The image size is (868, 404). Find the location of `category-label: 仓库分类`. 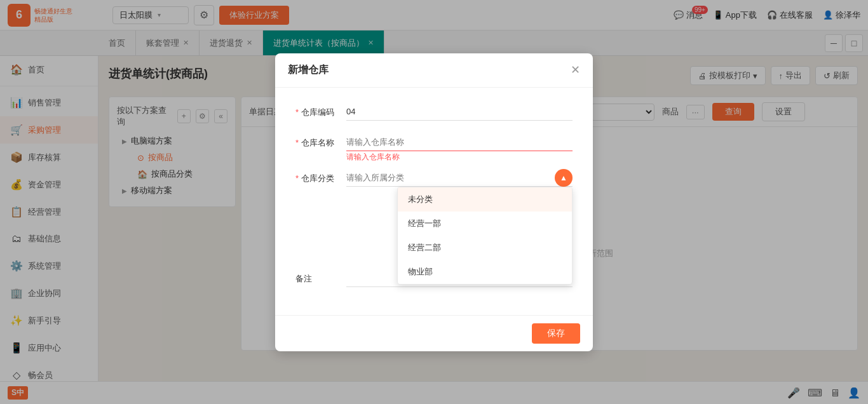

category-label: 仓库分类 is located at coordinates (321, 177).